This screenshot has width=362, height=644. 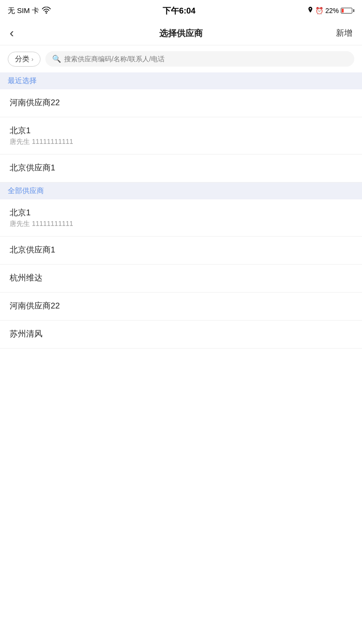 I want to click on section-header-all: 全部供应商, so click(x=181, y=191).